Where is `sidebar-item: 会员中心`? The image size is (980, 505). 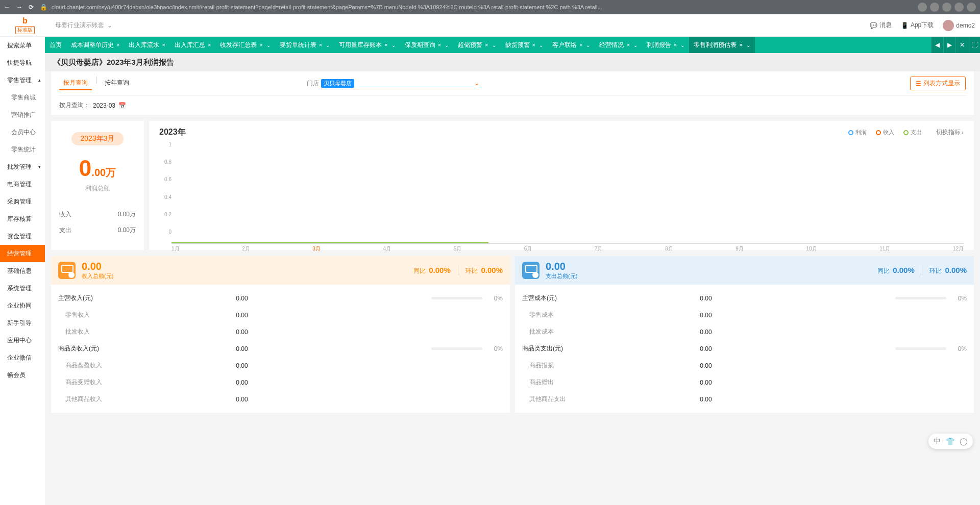 sidebar-item: 会员中心 is located at coordinates (22, 132).